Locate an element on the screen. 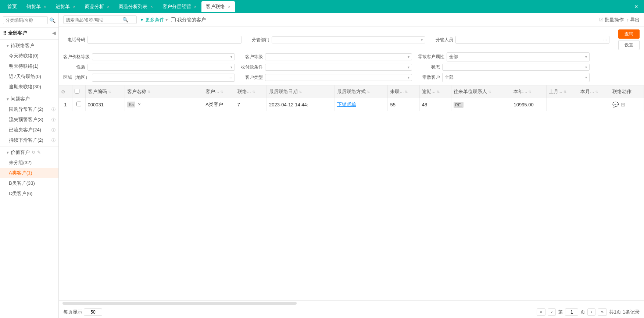  filter-retail-customer: 零散客户 全部 ▾ is located at coordinates (504, 77).